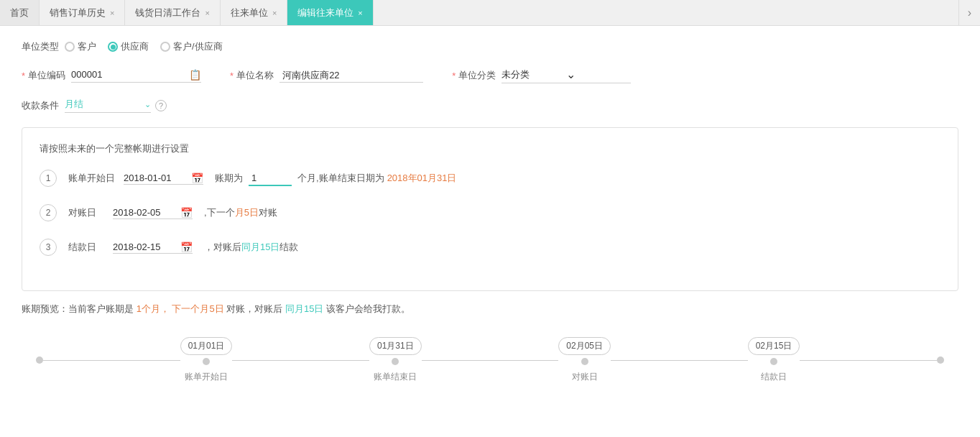  Describe the element at coordinates (195, 75) in the screenshot. I see `unit-code-icon: 📋` at that location.